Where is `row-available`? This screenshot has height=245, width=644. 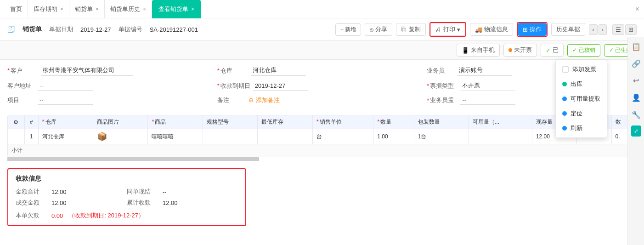
row-available is located at coordinates (500, 137).